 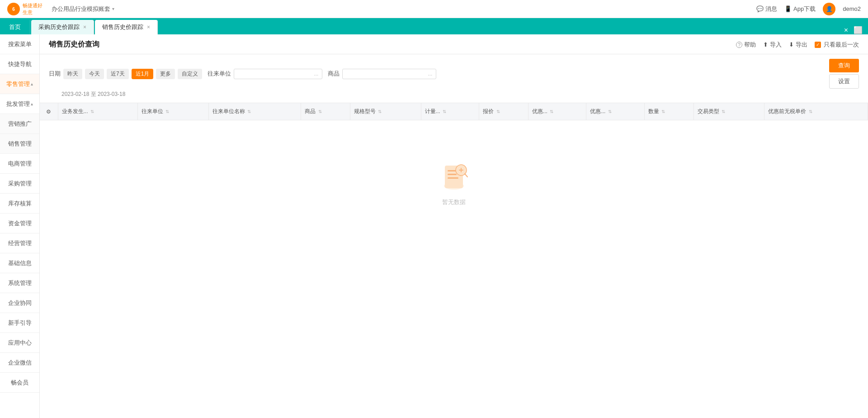 What do you see at coordinates (59, 27) in the screenshot?
I see `tab-purchase-history-label: 采购历史价跟踪` at bounding box center [59, 27].